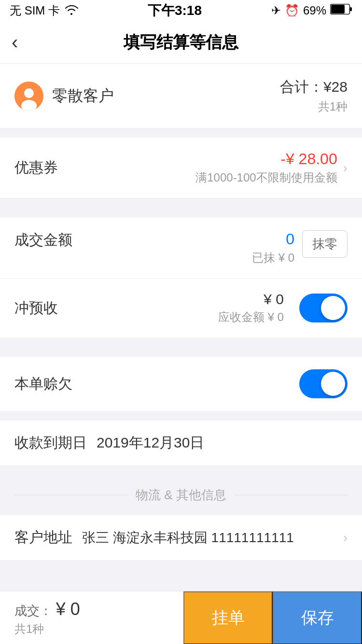 The image size is (362, 644). What do you see at coordinates (346, 168) in the screenshot?
I see `coupon-chevron: ›` at bounding box center [346, 168].